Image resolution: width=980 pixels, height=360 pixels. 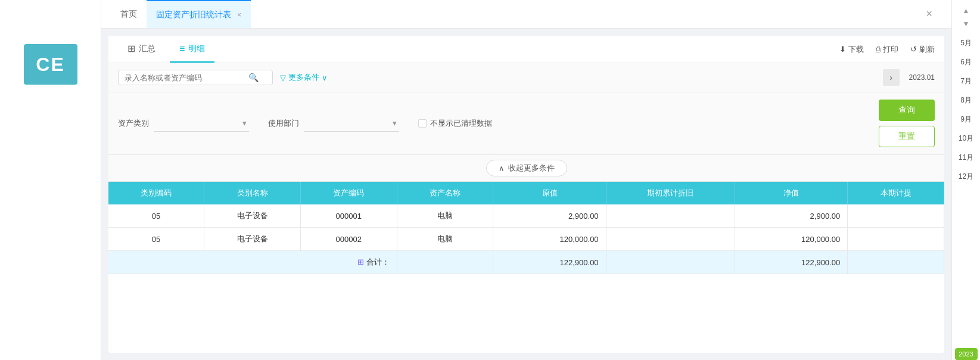 I want to click on refresh-label: 刷新, so click(x=927, y=49).